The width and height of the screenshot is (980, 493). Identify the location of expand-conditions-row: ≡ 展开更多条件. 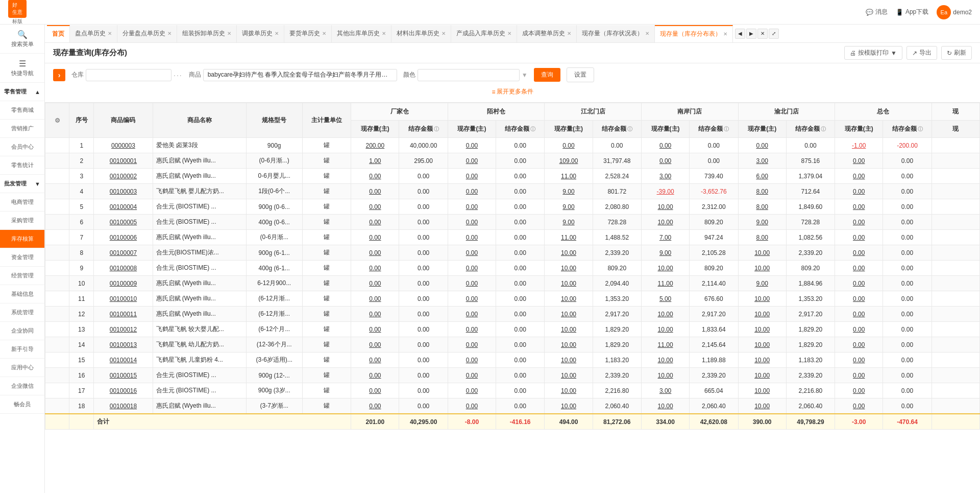
(512, 92).